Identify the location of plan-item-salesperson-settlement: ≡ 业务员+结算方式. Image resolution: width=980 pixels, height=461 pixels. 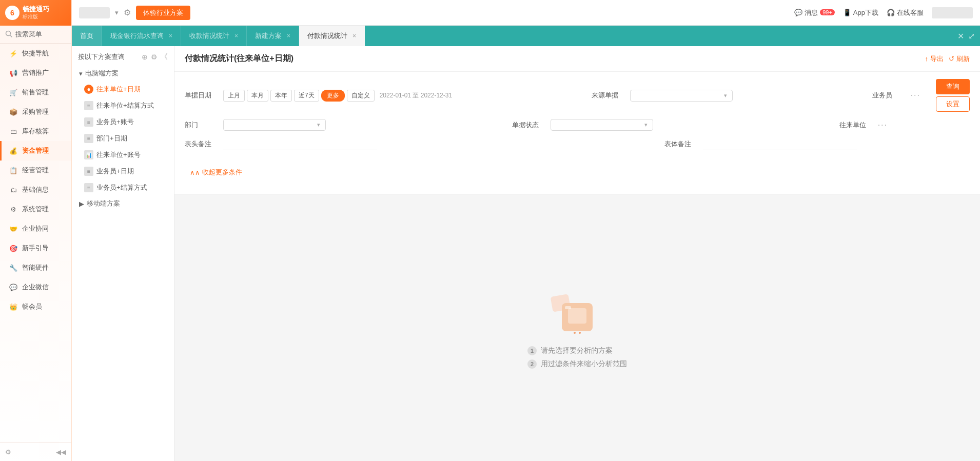
(123, 188).